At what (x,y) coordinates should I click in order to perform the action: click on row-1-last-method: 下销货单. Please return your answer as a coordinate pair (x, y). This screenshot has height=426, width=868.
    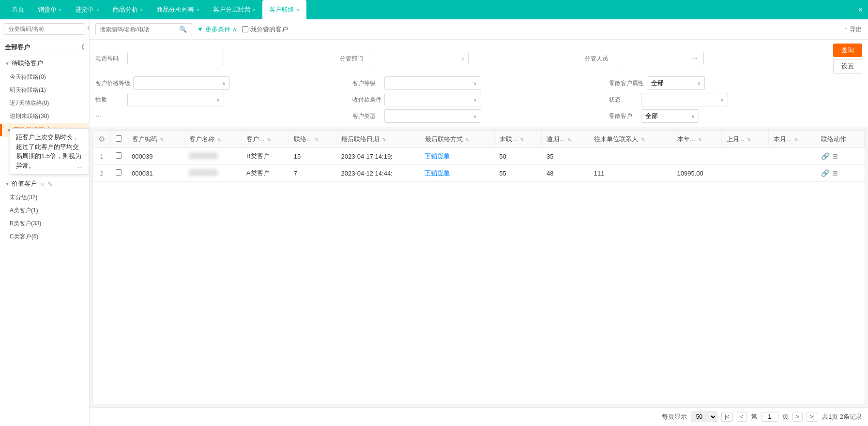
    Looking at the image, I should click on (457, 157).